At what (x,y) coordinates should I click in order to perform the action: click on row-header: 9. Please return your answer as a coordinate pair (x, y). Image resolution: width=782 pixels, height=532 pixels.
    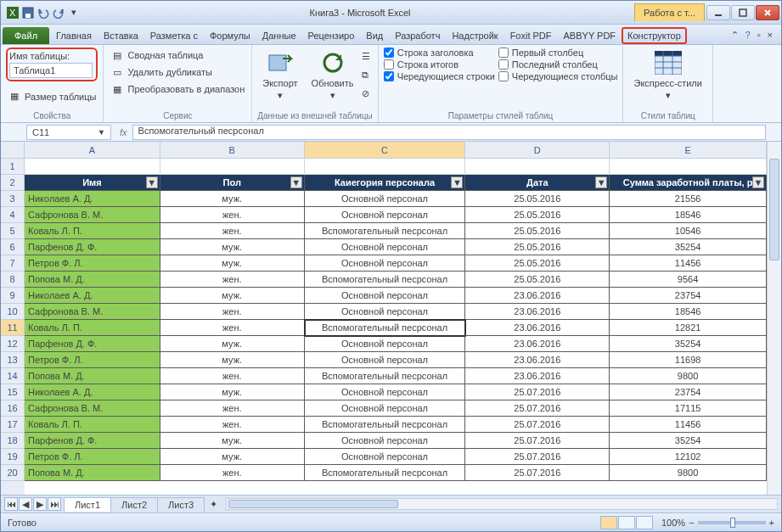
    Looking at the image, I should click on (13, 295).